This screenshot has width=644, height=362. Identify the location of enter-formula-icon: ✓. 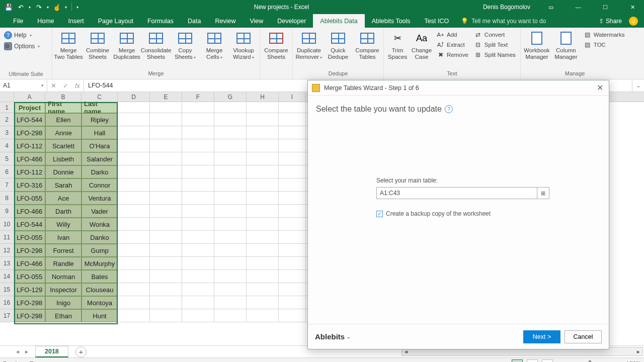
(65, 85).